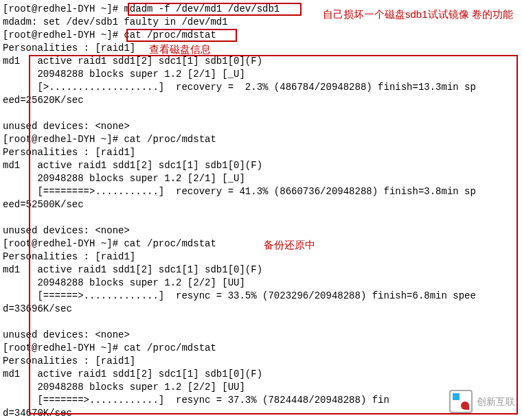 Image resolution: width=522 pixels, height=420 pixels. Describe the element at coordinates (170, 139) in the screenshot. I see `cmd-2b: cat /proc/mdstat` at that location.